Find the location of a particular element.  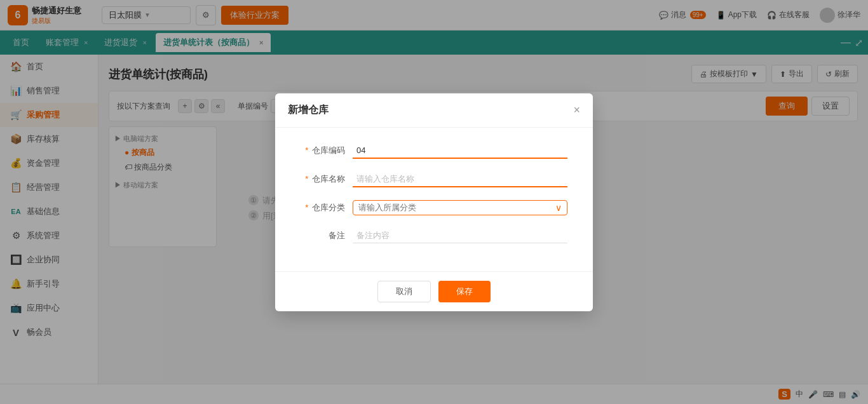

form-row-category: * 仓库分类 ∨ is located at coordinates (434, 208).